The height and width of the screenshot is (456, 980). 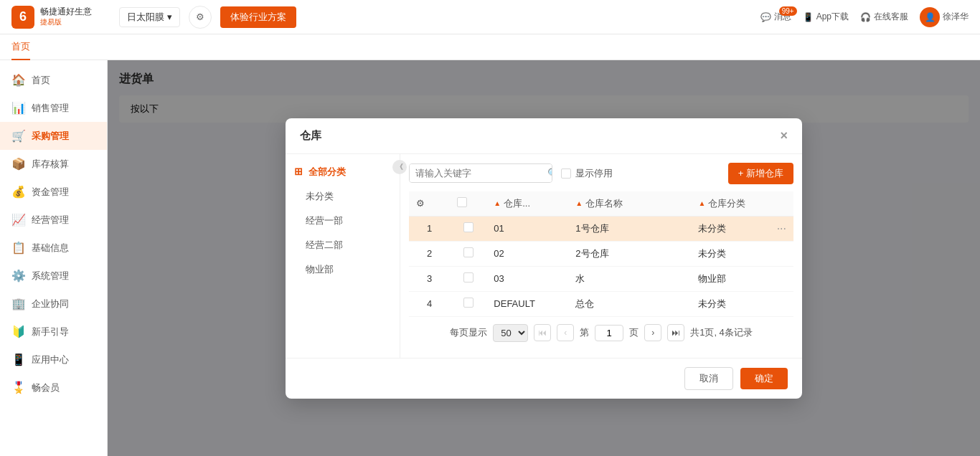 I want to click on checkbox-icon, so click(x=566, y=174).